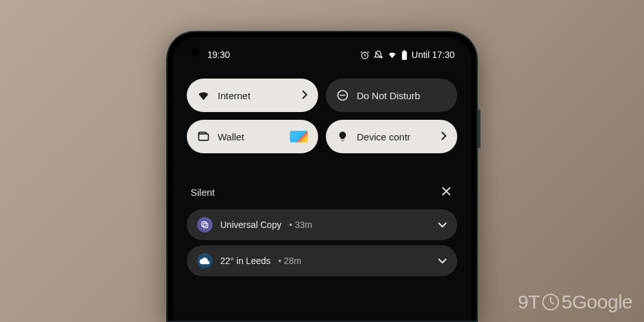 The height and width of the screenshot is (322, 644). What do you see at coordinates (204, 137) in the screenshot?
I see `wallet-icon` at bounding box center [204, 137].